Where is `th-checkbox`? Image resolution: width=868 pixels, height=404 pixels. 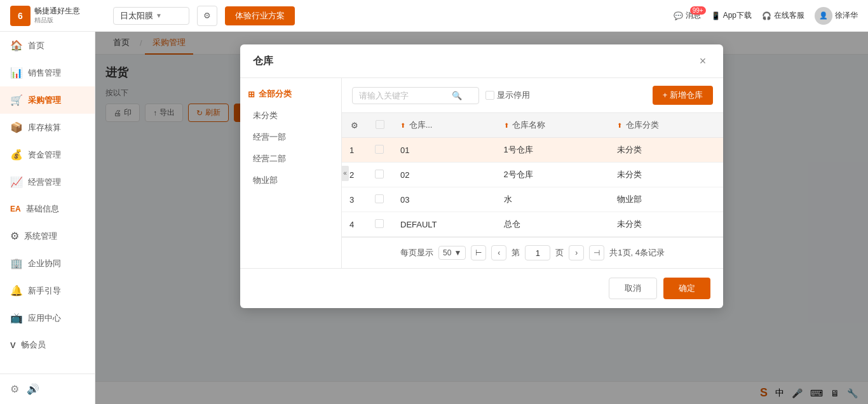 th-checkbox is located at coordinates (380, 126).